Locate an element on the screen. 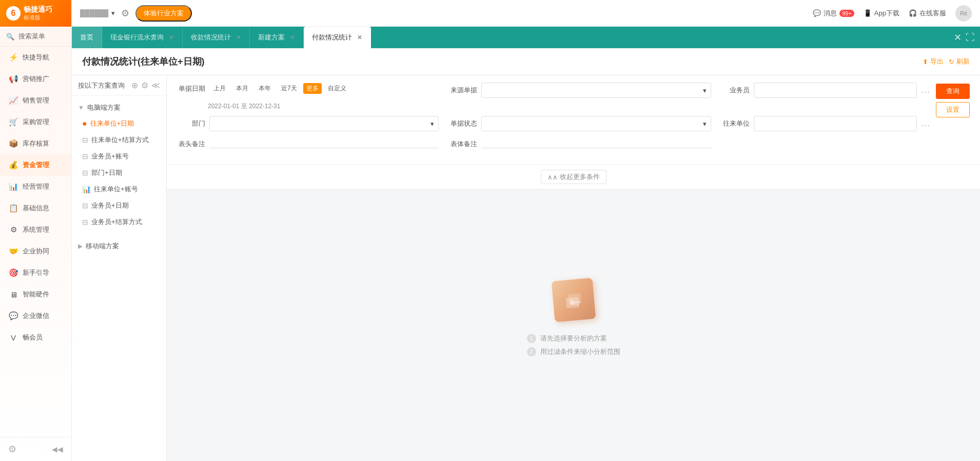 This screenshot has height=461, width=980. empty-tip-1: 1 请先选择要分析的方案 is located at coordinates (574, 338).